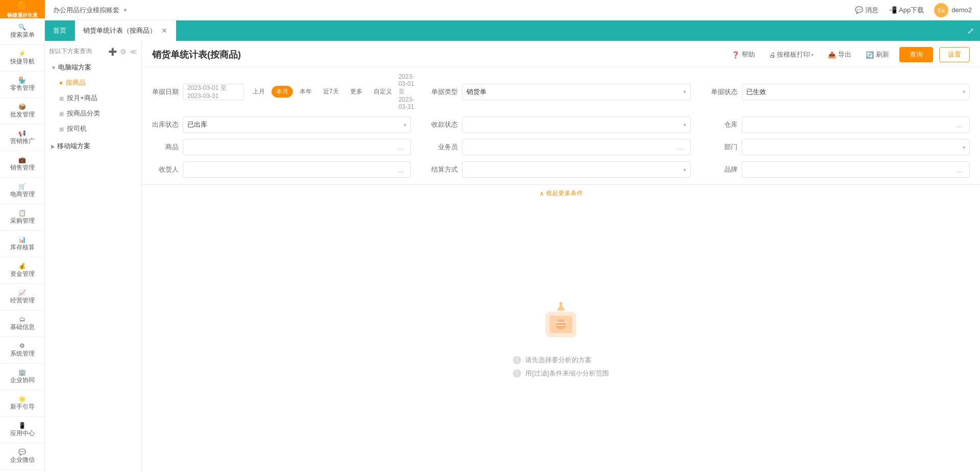 Image resolution: width=980 pixels, height=472 pixels. I want to click on tree-item-goods-category: ▦ 按商品分类, so click(93, 113).